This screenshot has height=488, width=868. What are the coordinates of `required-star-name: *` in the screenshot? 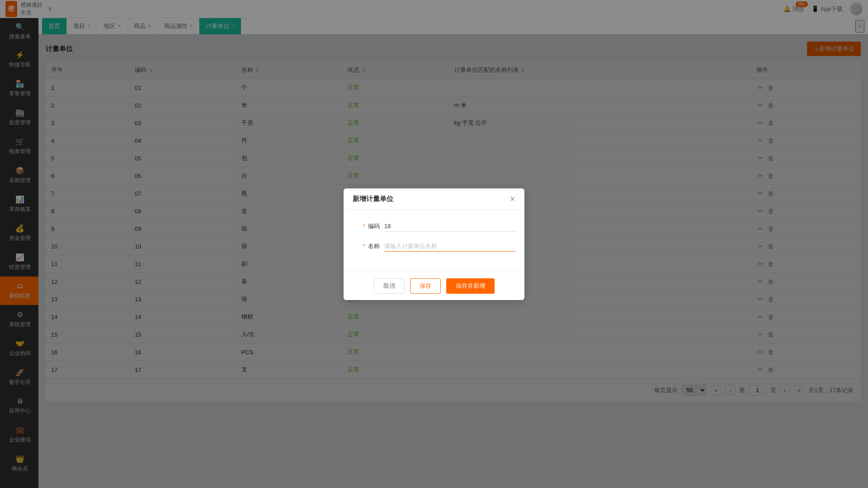 It's located at (364, 246).